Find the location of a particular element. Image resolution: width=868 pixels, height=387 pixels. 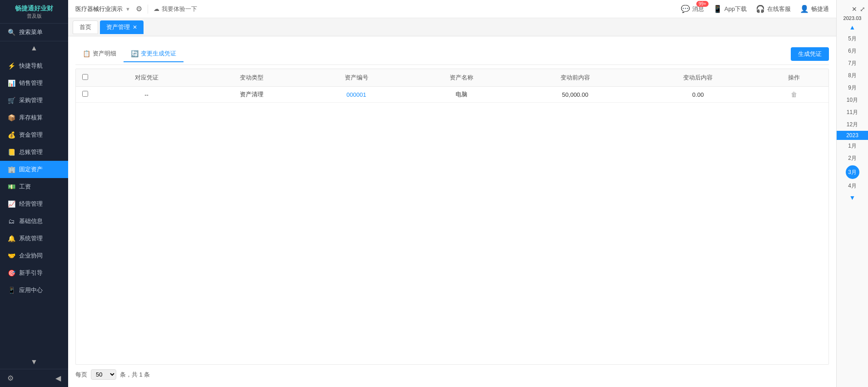

sidebar-scroll-down: ▼ is located at coordinates (34, 362).